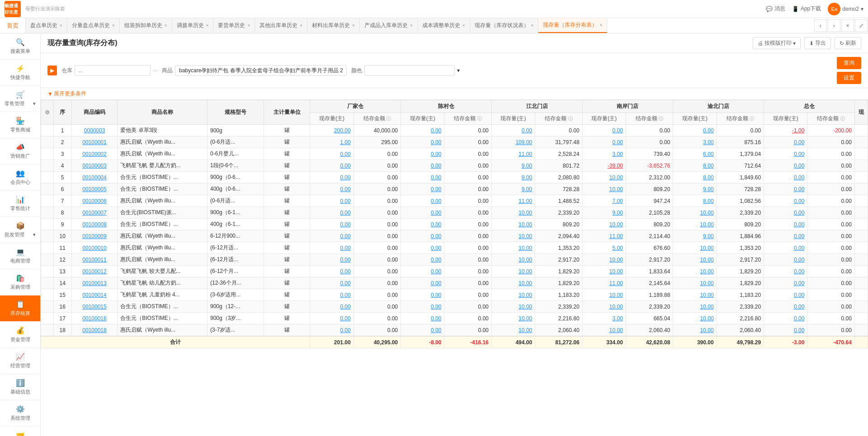  Describe the element at coordinates (410, 70) in the screenshot. I see `color-input` at that location.